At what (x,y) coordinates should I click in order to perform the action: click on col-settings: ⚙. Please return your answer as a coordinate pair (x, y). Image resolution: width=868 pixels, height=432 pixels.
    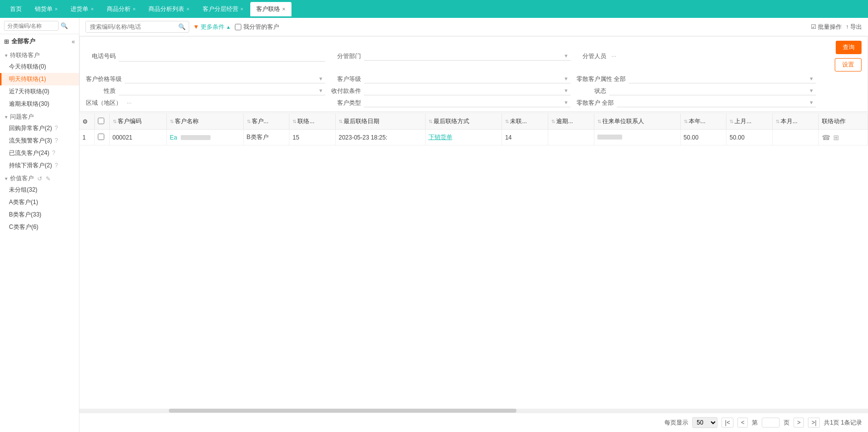
    Looking at the image, I should click on (87, 122).